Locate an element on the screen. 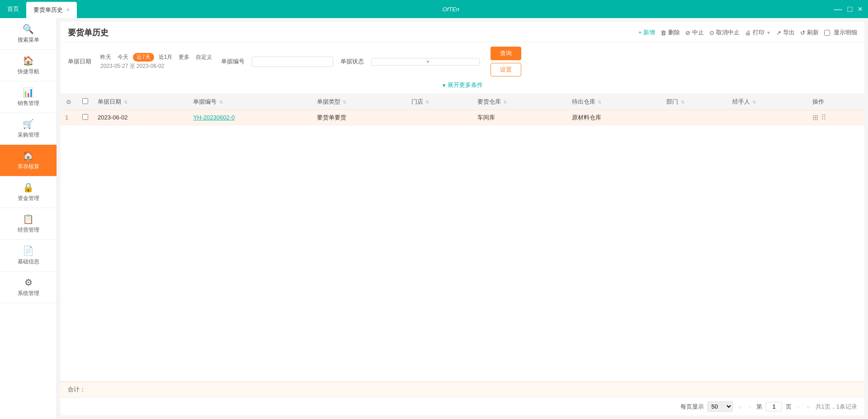  sidebar-item-search-menu-label: 搜索菜单 is located at coordinates (28, 40).